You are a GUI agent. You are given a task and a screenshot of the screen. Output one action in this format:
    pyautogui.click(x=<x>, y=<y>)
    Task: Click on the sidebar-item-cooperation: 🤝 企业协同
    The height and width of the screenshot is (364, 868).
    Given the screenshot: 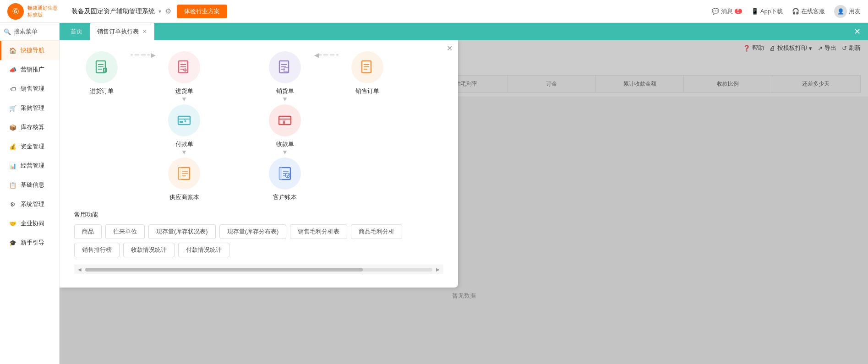 What is the action you would take?
    pyautogui.click(x=29, y=223)
    